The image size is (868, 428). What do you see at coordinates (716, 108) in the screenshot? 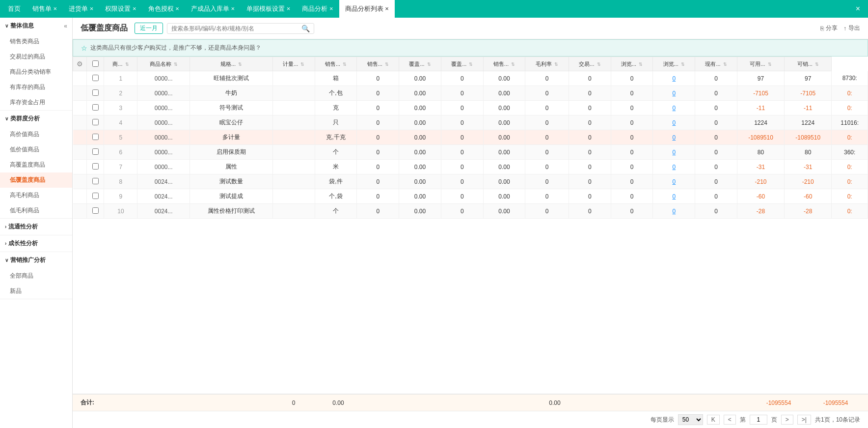
I see `row-view2: 0` at bounding box center [716, 108].